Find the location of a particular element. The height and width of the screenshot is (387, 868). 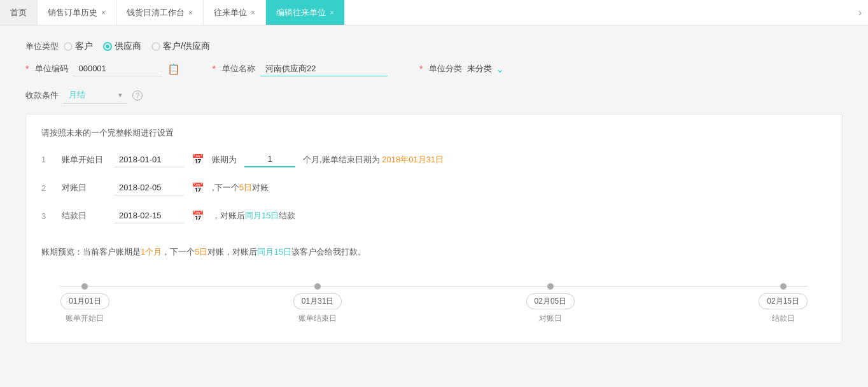

payment-label: 结款日 is located at coordinates (84, 216).